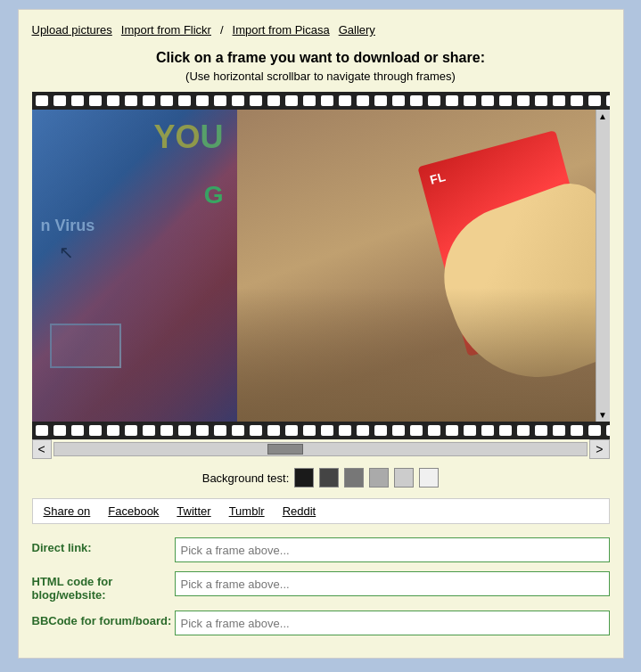  What do you see at coordinates (247, 512) in the screenshot?
I see `tumblr-link: Tumblr` at bounding box center [247, 512].